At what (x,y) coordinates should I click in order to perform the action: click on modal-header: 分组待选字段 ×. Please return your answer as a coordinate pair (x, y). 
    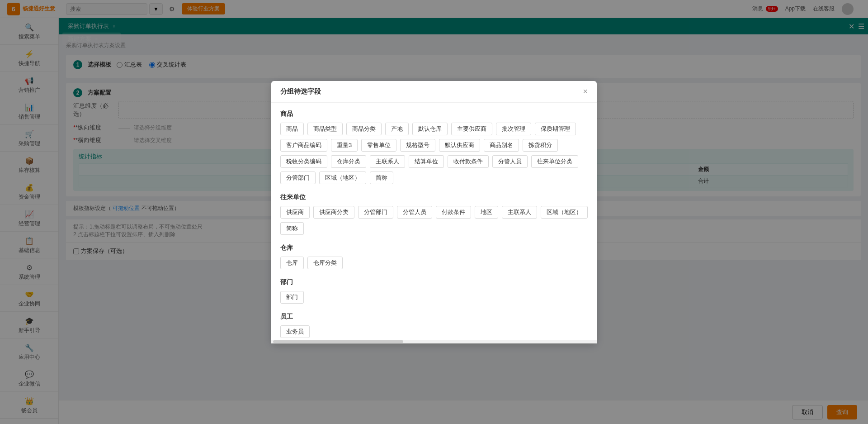
    Looking at the image, I should click on (434, 92).